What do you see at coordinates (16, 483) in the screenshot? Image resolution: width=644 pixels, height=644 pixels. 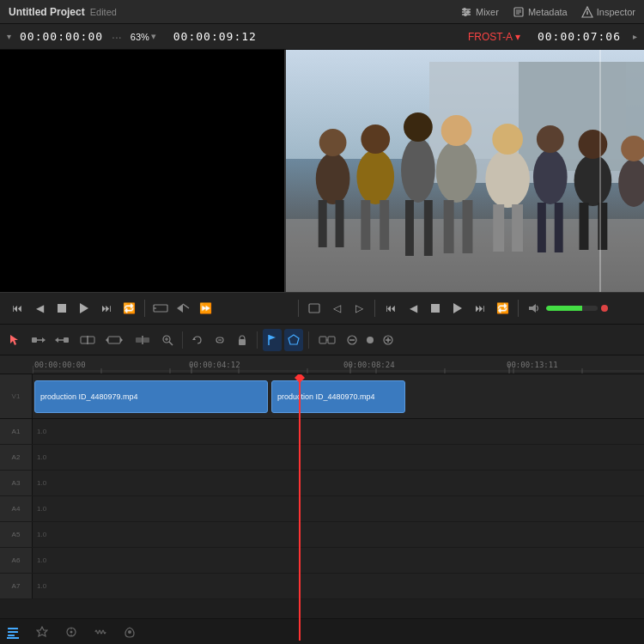 I see `audio-track-3-label: A3` at bounding box center [16, 483].